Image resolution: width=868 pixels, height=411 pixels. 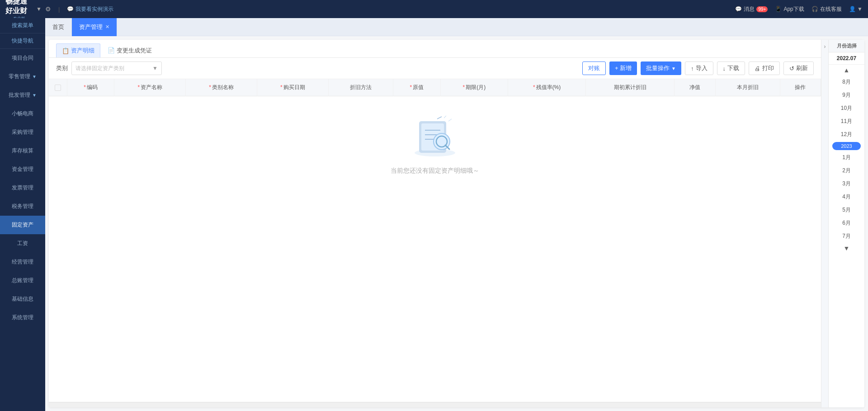 What do you see at coordinates (23, 132) in the screenshot?
I see `sidebar-item-purchase: 采购管理` at bounding box center [23, 132].